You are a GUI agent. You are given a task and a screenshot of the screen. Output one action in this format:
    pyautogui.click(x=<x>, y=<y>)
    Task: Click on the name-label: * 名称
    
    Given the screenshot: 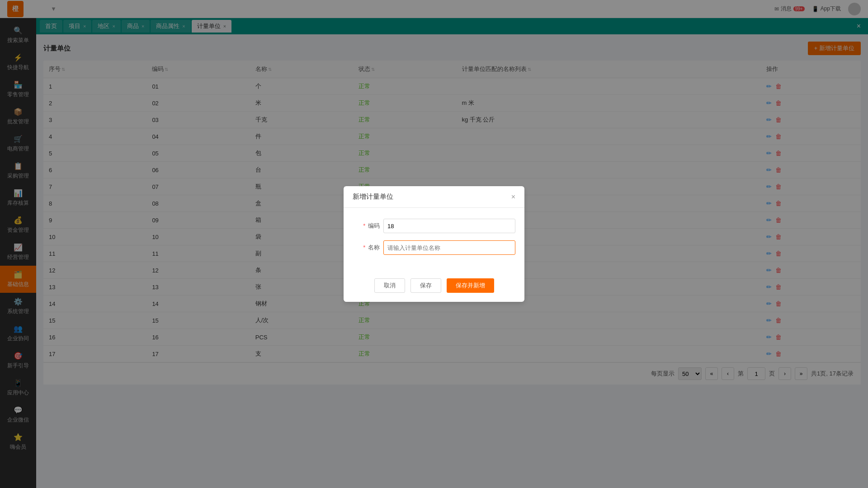 What is the action you would take?
    pyautogui.click(x=366, y=248)
    